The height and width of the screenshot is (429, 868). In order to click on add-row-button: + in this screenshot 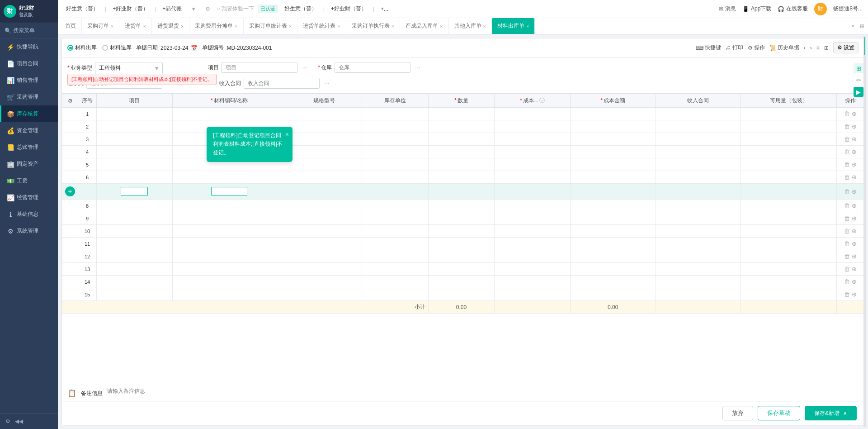, I will do `click(70, 191)`.